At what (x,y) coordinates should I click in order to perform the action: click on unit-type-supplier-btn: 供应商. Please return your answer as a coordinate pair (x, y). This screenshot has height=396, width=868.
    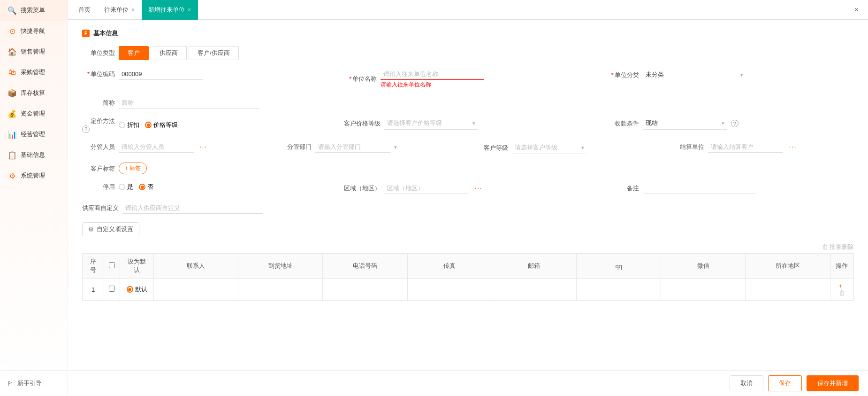
    Looking at the image, I should click on (169, 53).